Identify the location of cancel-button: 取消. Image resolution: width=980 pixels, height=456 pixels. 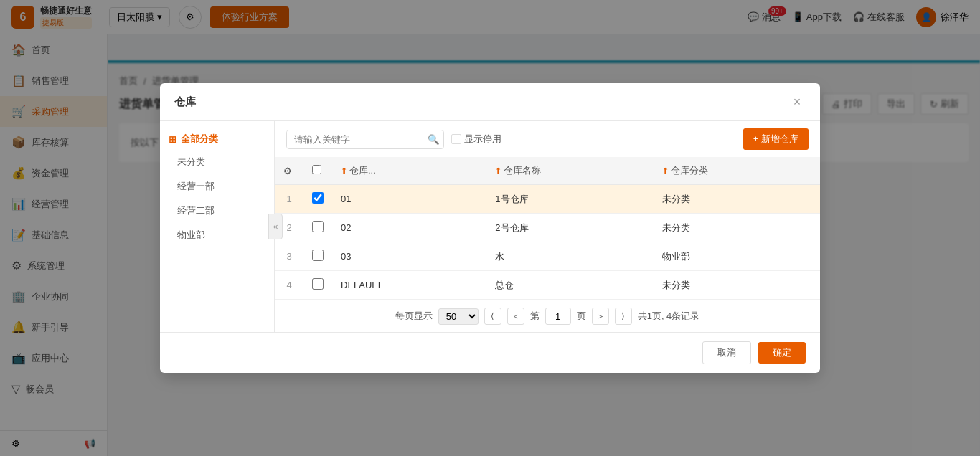
(727, 353).